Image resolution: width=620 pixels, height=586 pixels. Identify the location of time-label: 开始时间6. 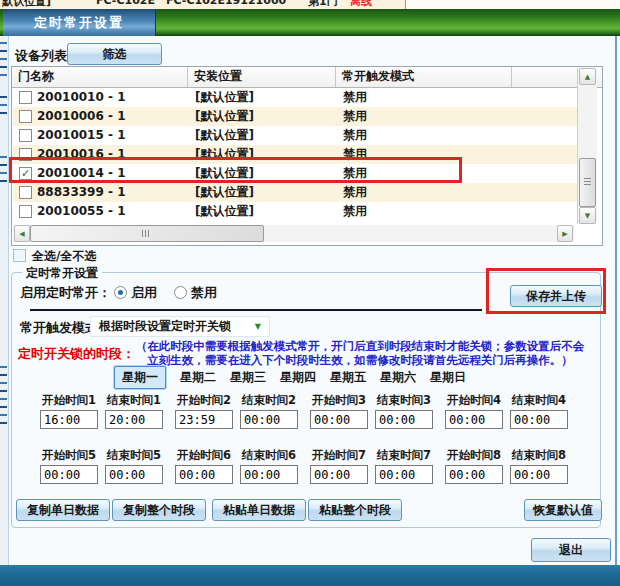
(204, 456).